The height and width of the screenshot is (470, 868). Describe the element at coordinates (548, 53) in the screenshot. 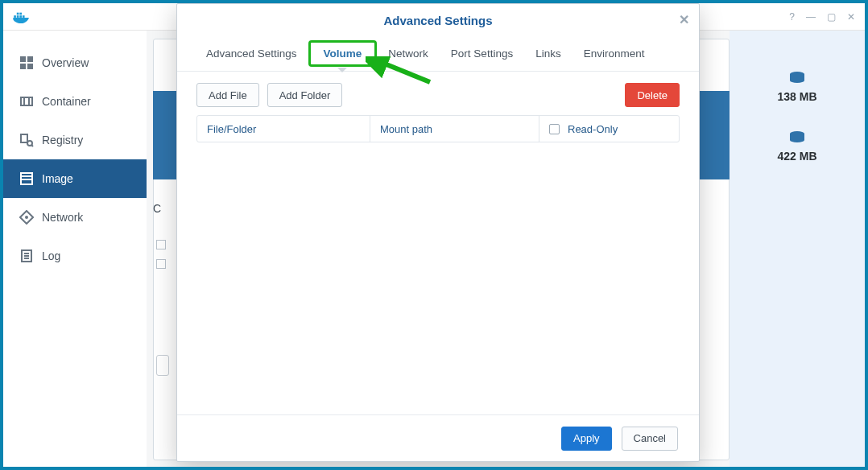

I see `tab-links: Links` at that location.